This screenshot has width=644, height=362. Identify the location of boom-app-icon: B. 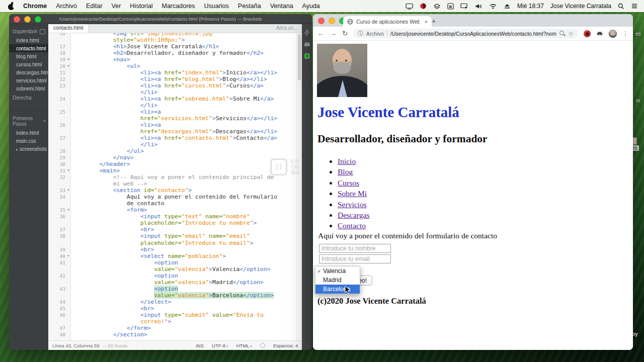
(451, 6).